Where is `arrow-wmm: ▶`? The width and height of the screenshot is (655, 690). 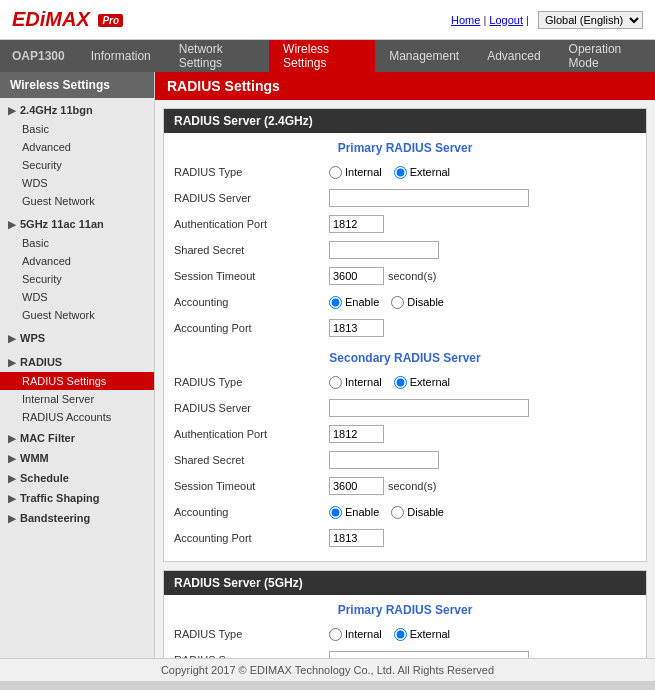
arrow-wmm: ▶ is located at coordinates (12, 458).